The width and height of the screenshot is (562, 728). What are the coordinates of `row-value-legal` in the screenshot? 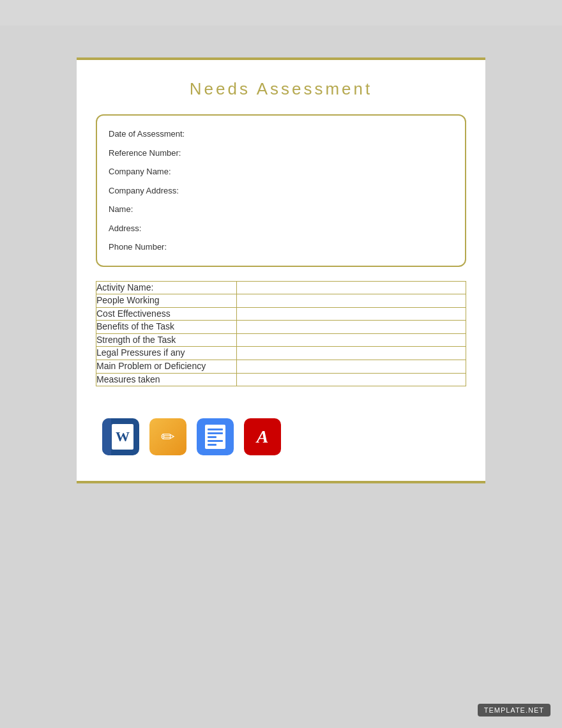 It's located at (351, 354).